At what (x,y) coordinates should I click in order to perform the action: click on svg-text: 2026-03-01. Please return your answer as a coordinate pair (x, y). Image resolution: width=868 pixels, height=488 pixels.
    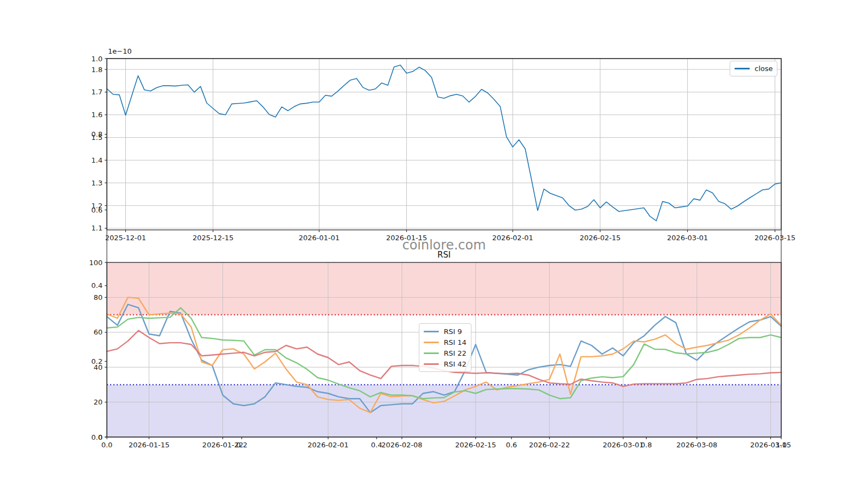
    Looking at the image, I should click on (623, 445).